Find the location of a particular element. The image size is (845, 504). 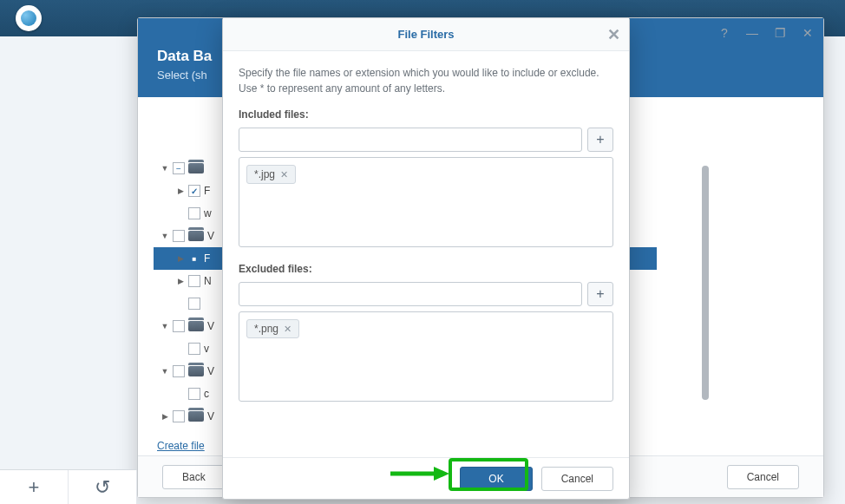

excluded-tag: *.png ✕ is located at coordinates (272, 329).